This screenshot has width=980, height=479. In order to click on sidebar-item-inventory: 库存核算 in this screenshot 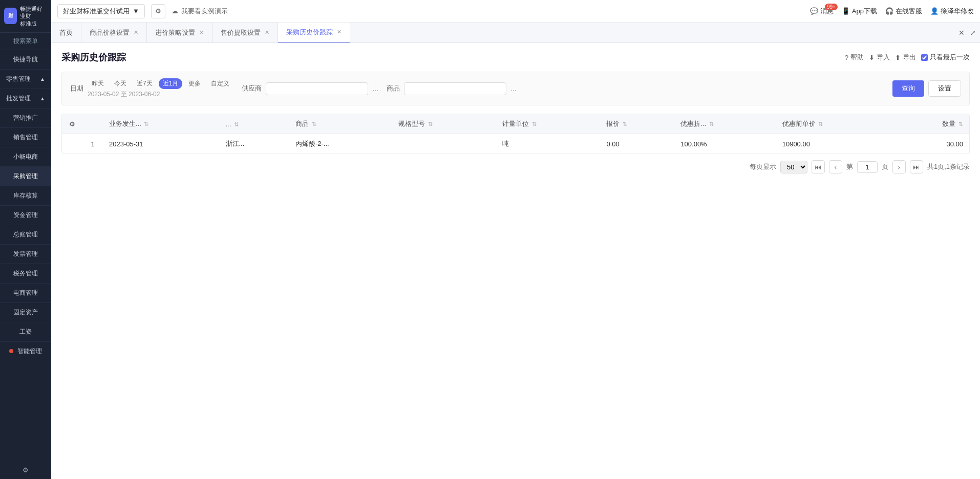, I will do `click(26, 196)`.